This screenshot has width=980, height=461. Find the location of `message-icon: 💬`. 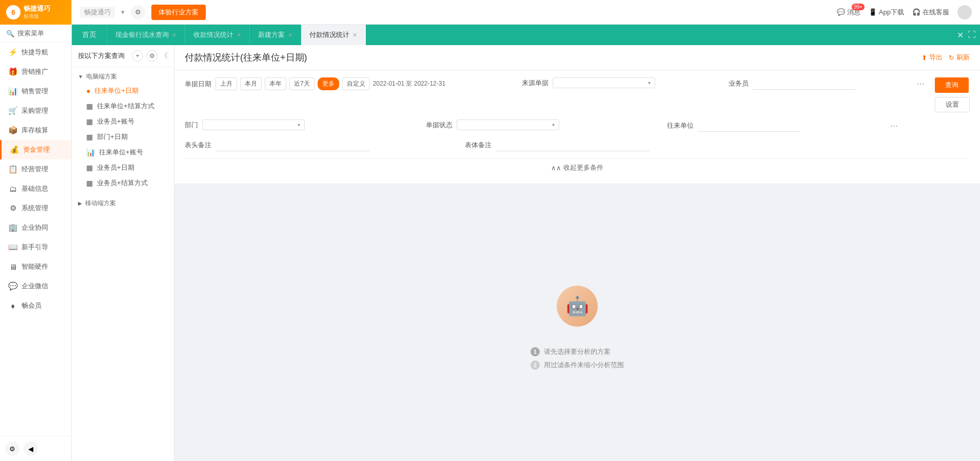

message-icon: 💬 is located at coordinates (841, 12).